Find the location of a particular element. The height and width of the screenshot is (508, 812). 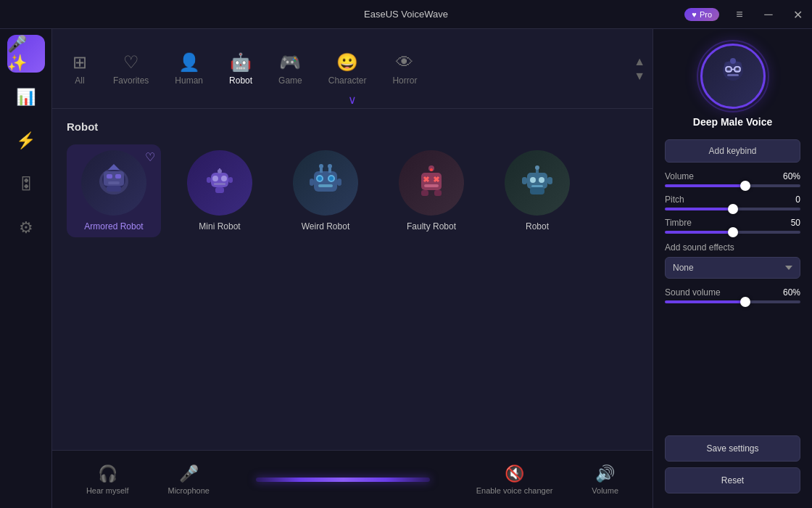

weird-robot-svg is located at coordinates (326, 183).